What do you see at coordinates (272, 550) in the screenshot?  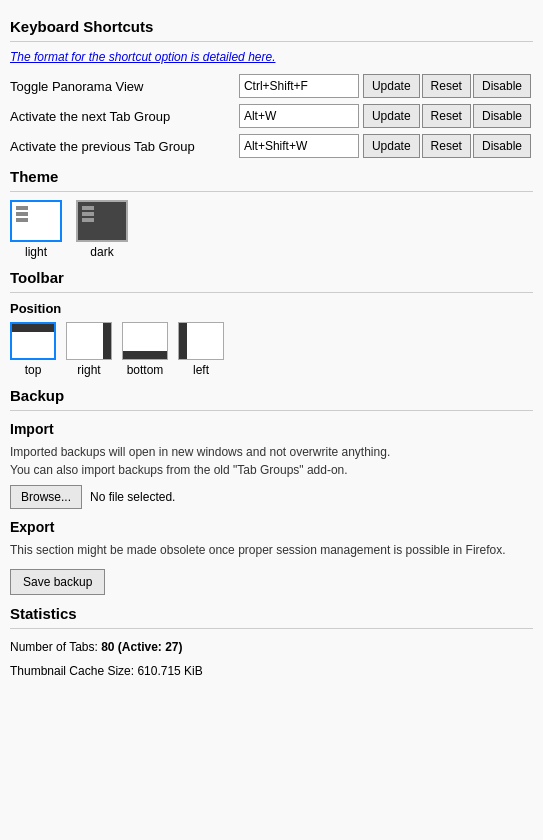 I see `export-description: This section might be made obsolete once…` at bounding box center [272, 550].